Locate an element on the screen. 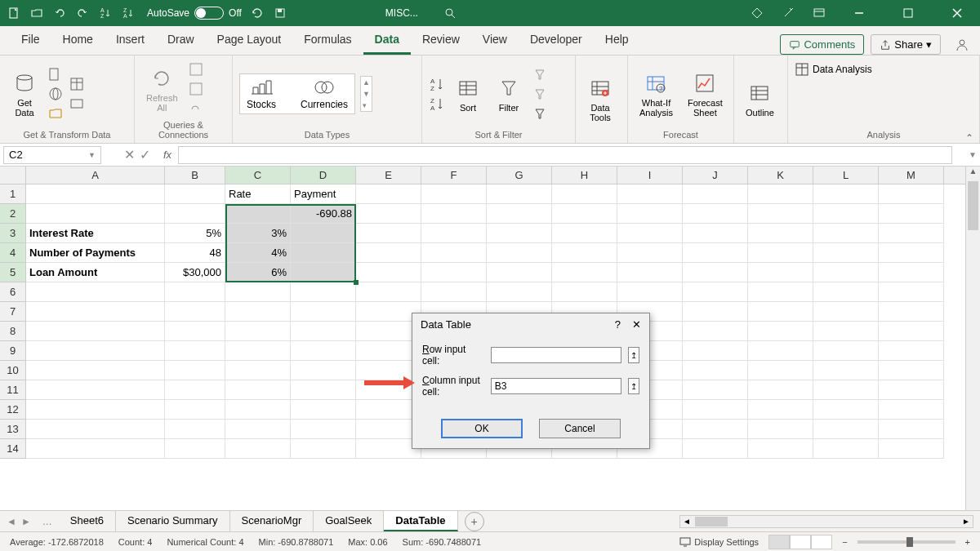  help-button: ? is located at coordinates (617, 325).